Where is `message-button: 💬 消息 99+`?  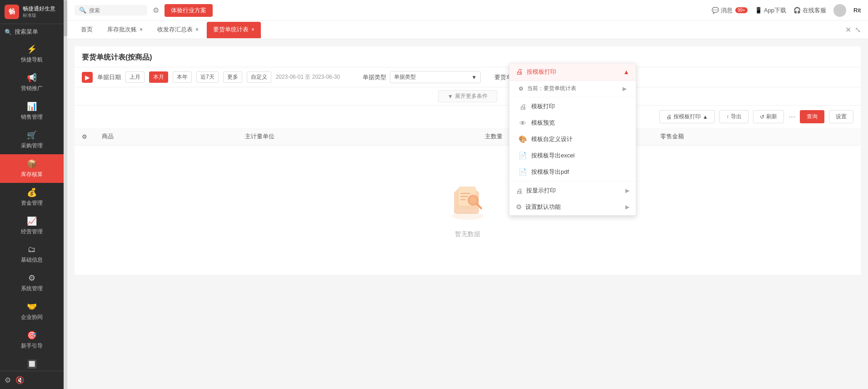 message-button: 💬 消息 99+ is located at coordinates (730, 10).